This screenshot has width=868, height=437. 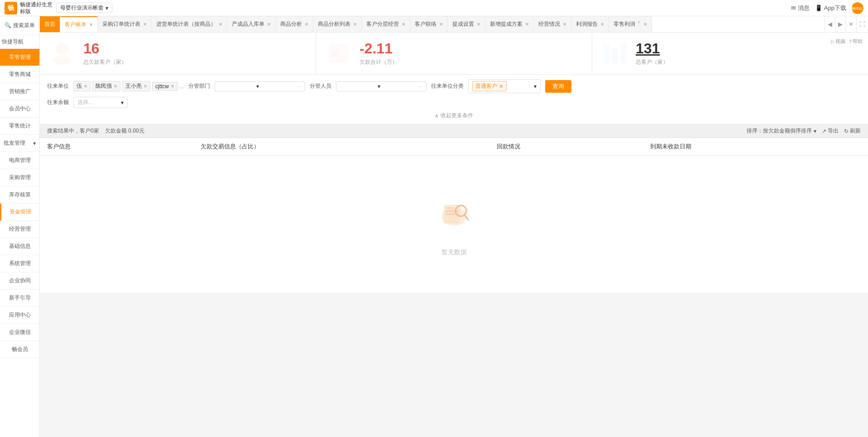 I want to click on sidebar-item-operations: 经营管理, so click(x=20, y=229).